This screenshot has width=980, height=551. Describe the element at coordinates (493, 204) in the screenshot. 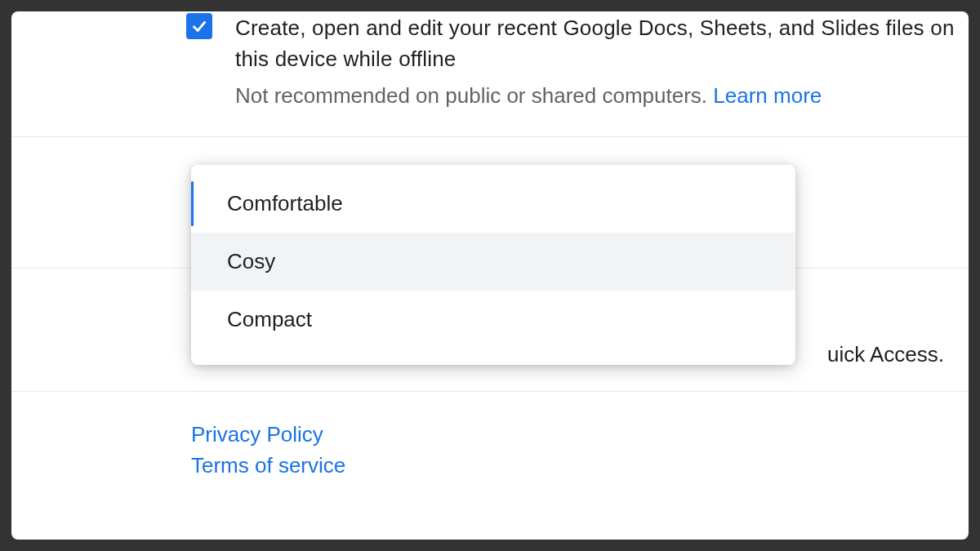

I see `density-option-comfortable: Comfortable` at that location.